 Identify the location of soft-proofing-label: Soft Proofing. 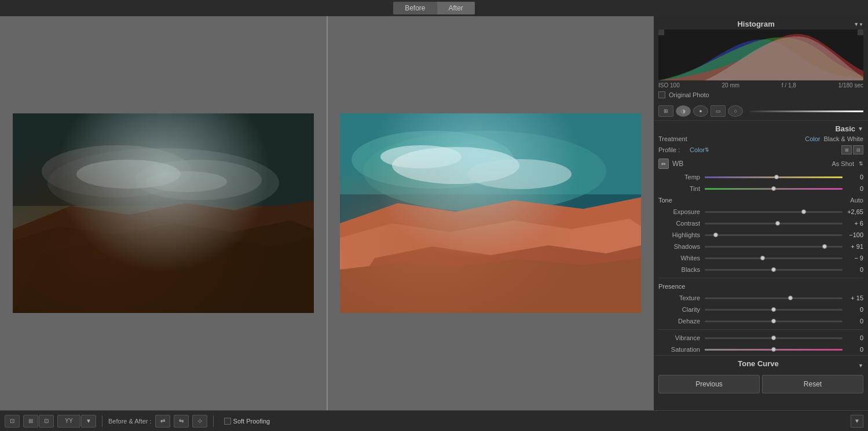
(252, 421).